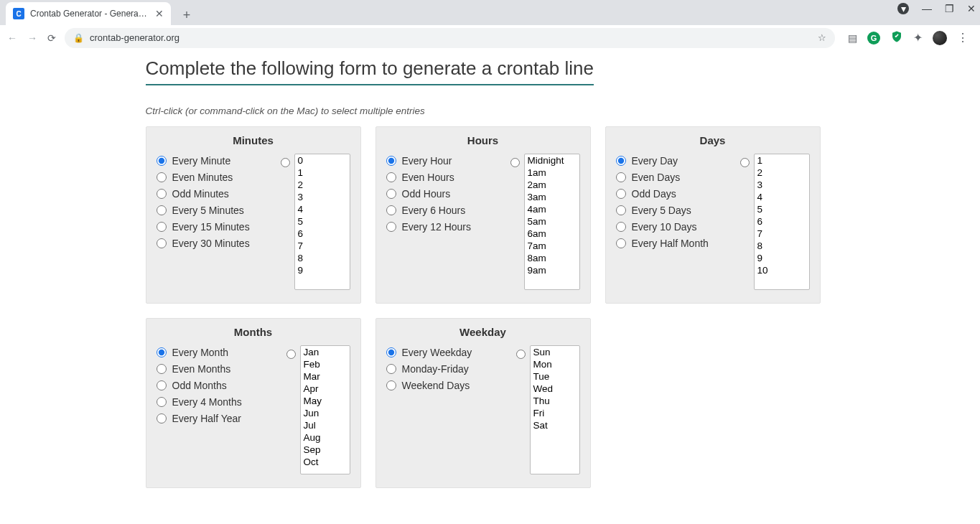 The width and height of the screenshot is (980, 524). What do you see at coordinates (853, 38) in the screenshot?
I see `reader-icon: ▤` at bounding box center [853, 38].